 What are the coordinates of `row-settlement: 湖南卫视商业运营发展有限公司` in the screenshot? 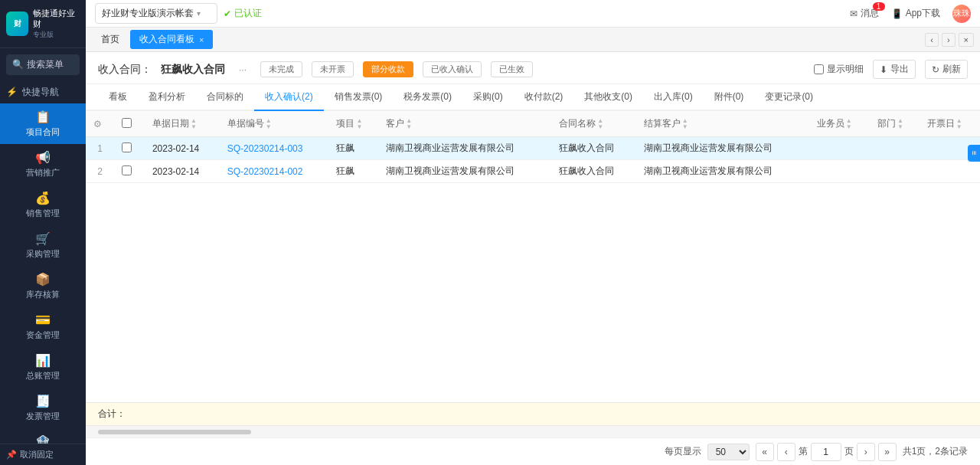 It's located at (723, 172).